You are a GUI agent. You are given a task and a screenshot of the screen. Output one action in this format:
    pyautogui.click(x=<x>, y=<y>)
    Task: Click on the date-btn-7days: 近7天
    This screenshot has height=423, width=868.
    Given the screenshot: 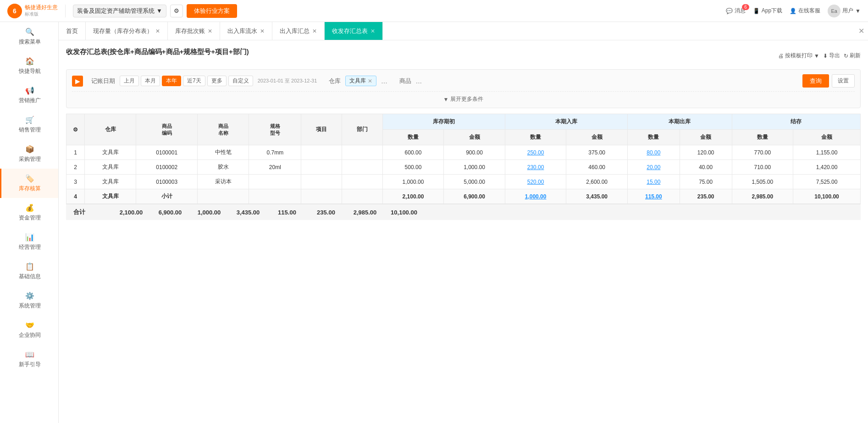 What is the action you would take?
    pyautogui.click(x=194, y=81)
    